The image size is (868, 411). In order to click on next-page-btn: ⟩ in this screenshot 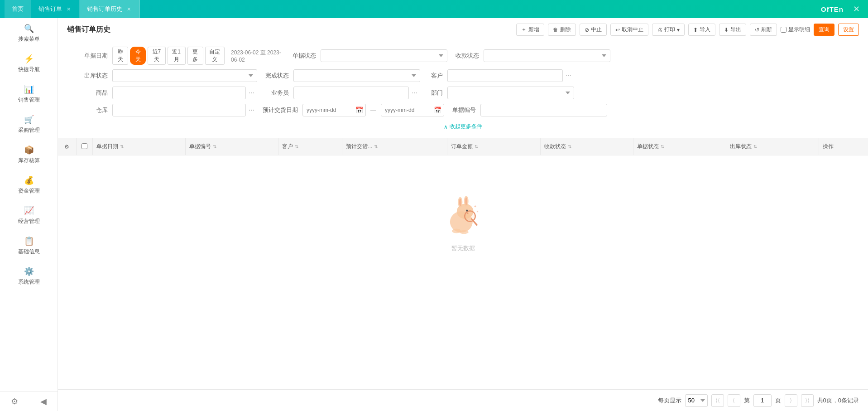, I will do `click(791, 401)`.